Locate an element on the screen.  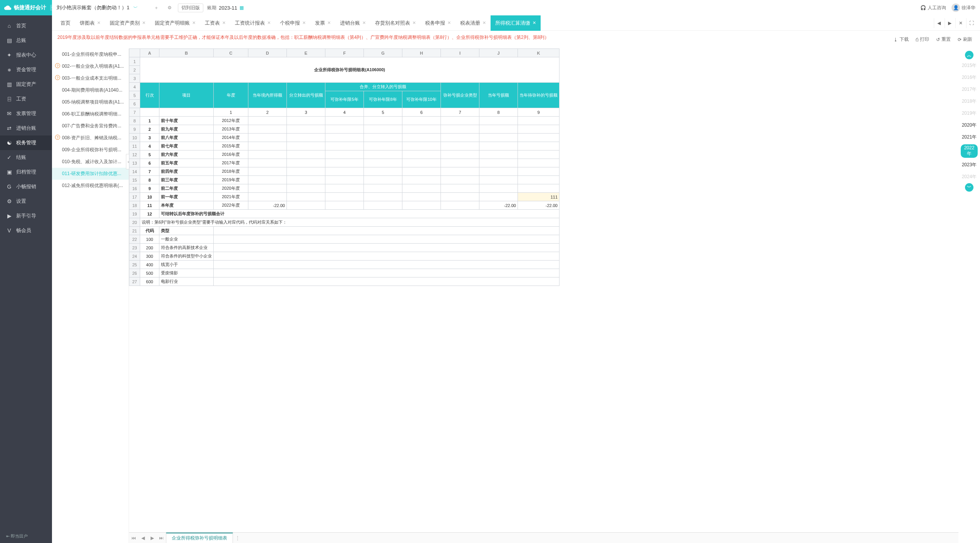
tab: 发票✕ is located at coordinates (323, 23).